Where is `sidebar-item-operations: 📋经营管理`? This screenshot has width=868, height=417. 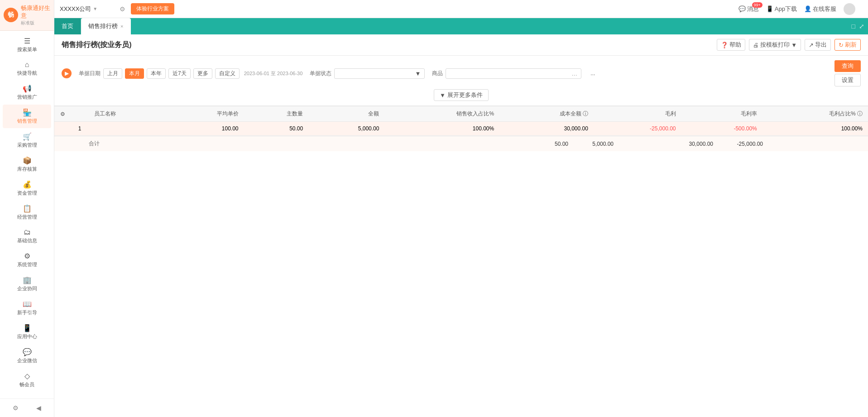
sidebar-item-operations: 📋经营管理 is located at coordinates (27, 212).